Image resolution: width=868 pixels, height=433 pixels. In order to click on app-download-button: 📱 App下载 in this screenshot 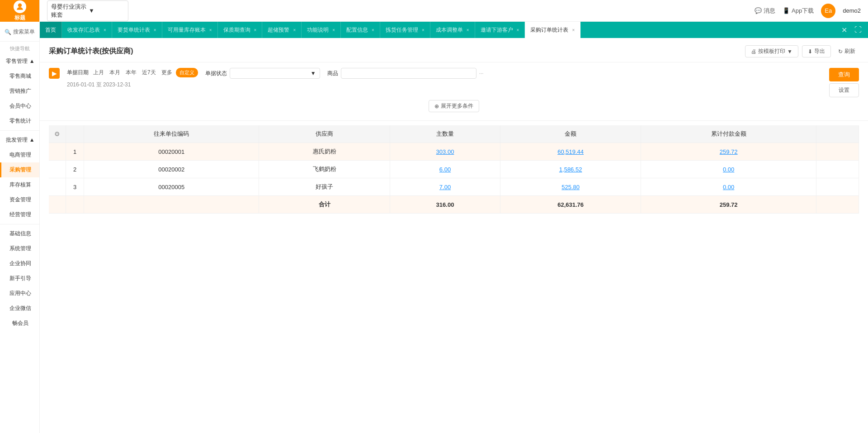, I will do `click(798, 11)`.